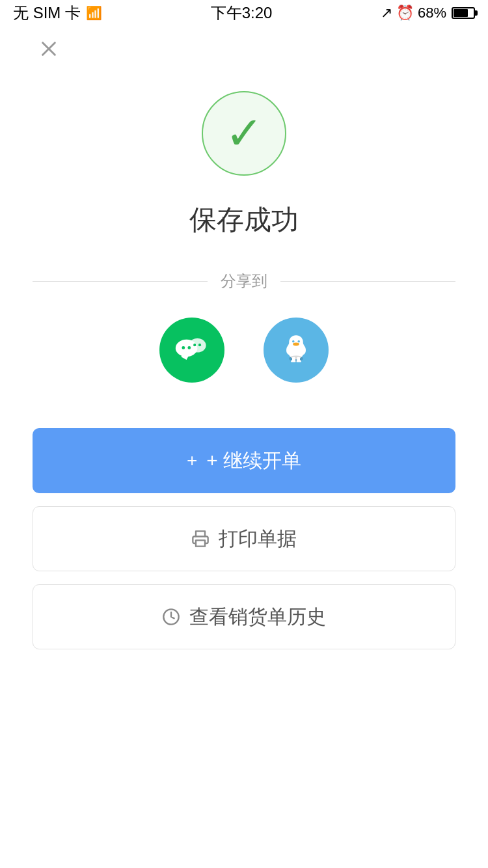 The image size is (488, 868). Describe the element at coordinates (244, 133) in the screenshot. I see `success-circle: ✓` at that location.